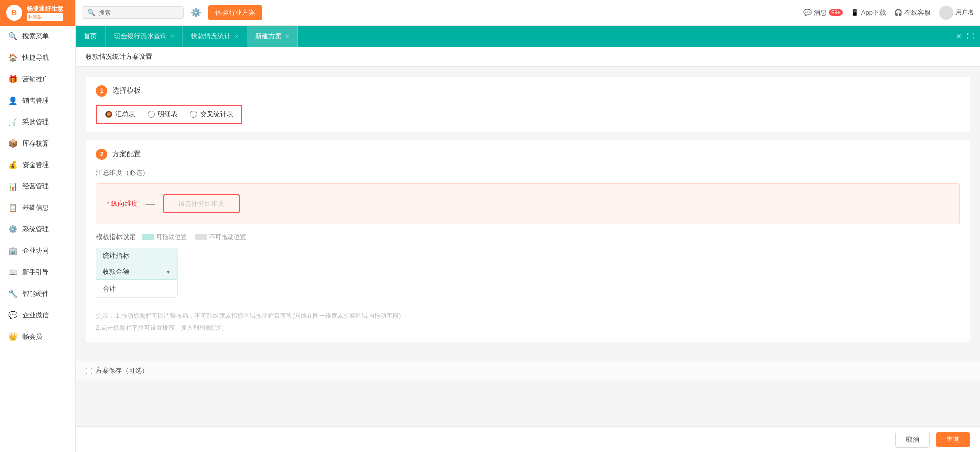 The image size is (980, 452). What do you see at coordinates (38, 337) in the screenshot?
I see `sidebar-item-member: 👑 畅会员` at bounding box center [38, 337].